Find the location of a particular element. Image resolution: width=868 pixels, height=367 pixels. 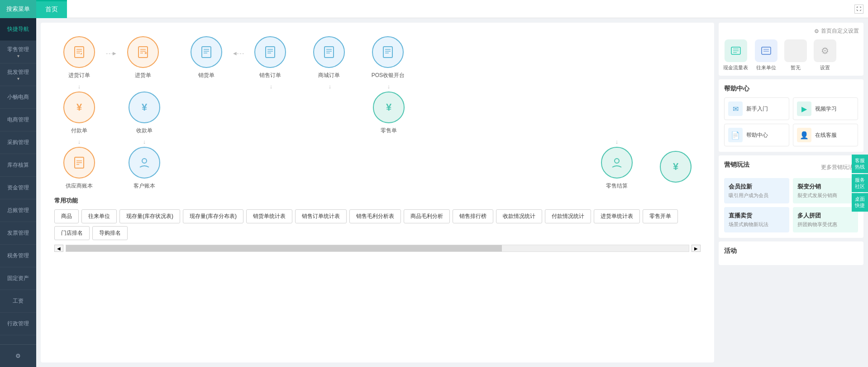

tab-home: 首页 is located at coordinates (52, 9).